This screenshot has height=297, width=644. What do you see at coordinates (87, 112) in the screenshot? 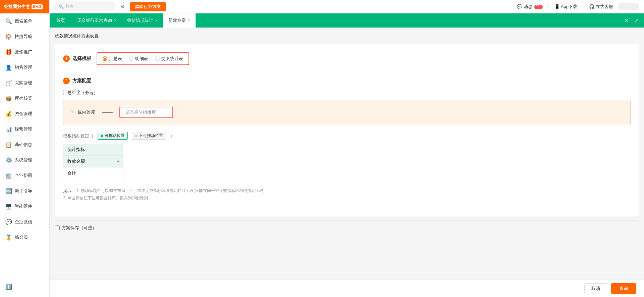
I see `vertical-dim-label: 纵向维度` at bounding box center [87, 112].